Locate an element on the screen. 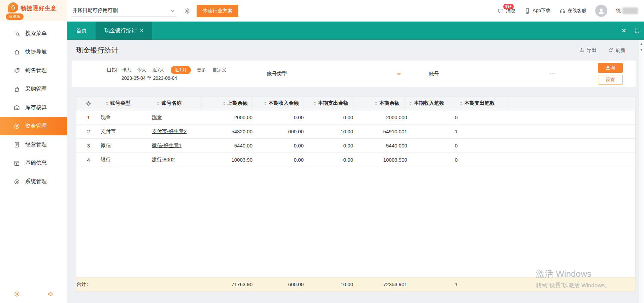  page-actions: 导出 刷新 is located at coordinates (602, 50).